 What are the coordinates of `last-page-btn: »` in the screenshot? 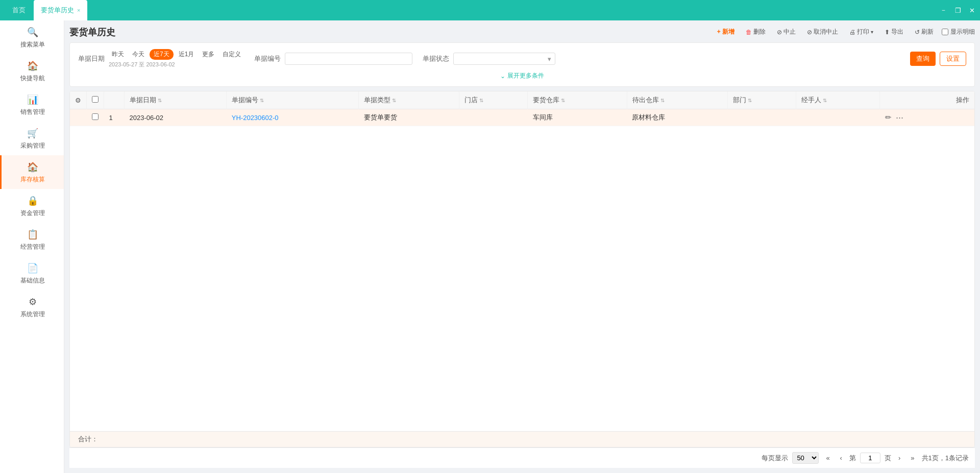 It's located at (913, 458).